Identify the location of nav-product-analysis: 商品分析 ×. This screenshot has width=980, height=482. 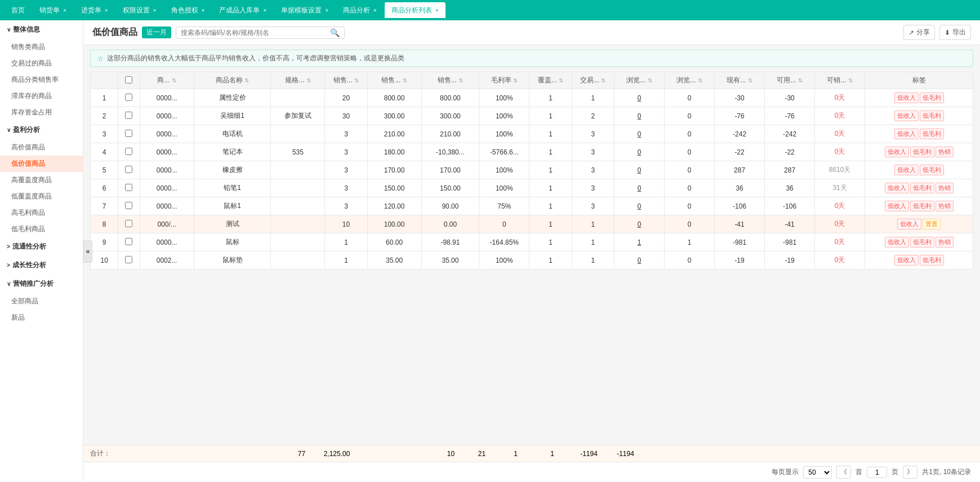
(360, 10).